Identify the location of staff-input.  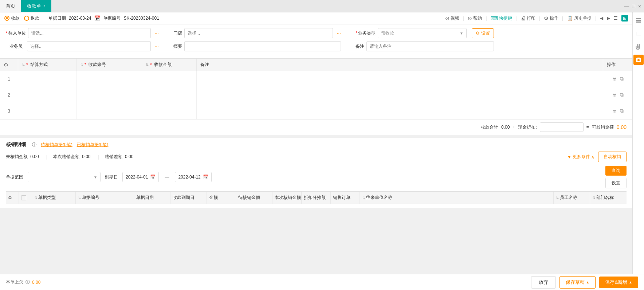
(89, 46).